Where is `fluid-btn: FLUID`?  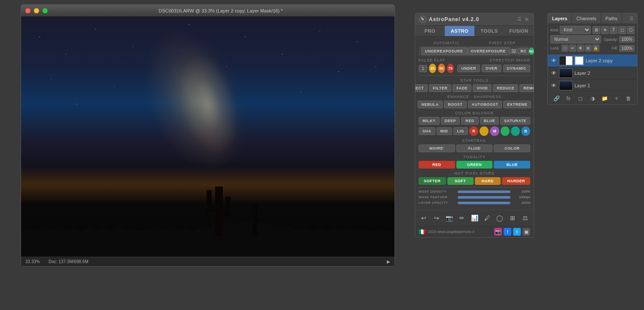
fluid-btn: FLUID is located at coordinates (475, 148).